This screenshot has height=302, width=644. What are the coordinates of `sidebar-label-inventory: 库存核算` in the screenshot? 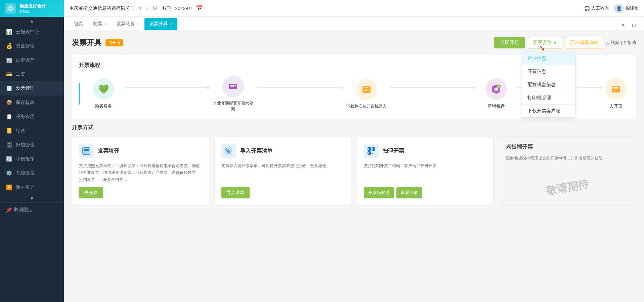 It's located at (25, 103).